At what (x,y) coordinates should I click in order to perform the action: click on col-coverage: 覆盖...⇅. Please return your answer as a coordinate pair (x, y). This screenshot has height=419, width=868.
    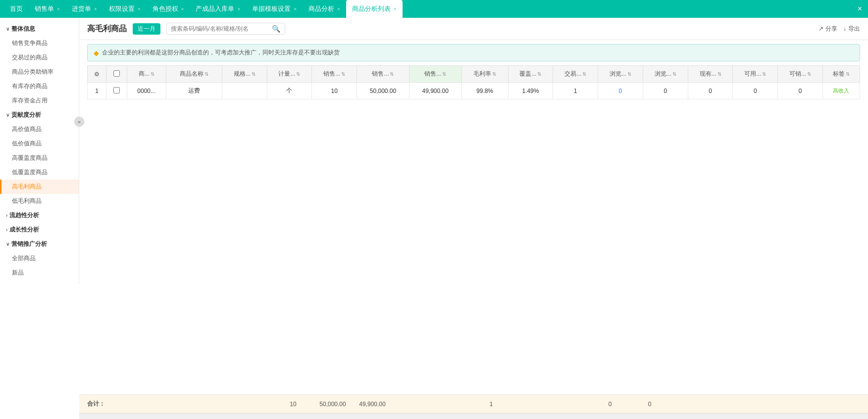
    Looking at the image, I should click on (531, 74).